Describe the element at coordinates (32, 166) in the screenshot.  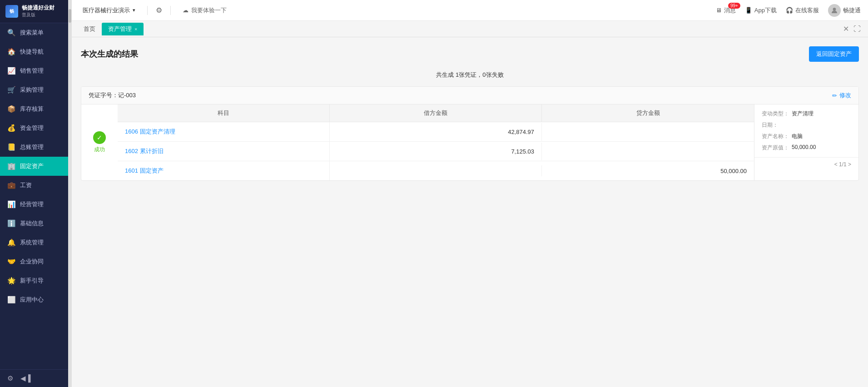
I see `sidebar-item-fixed-assets-label: 固定资产` at that location.